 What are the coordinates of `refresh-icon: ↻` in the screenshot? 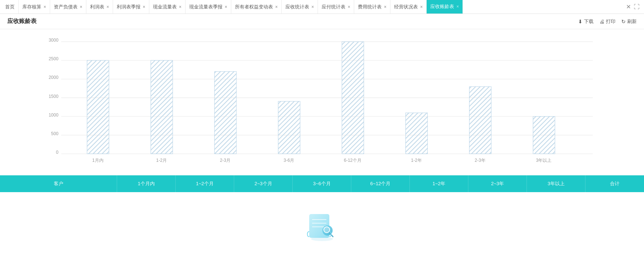 It's located at (624, 22).